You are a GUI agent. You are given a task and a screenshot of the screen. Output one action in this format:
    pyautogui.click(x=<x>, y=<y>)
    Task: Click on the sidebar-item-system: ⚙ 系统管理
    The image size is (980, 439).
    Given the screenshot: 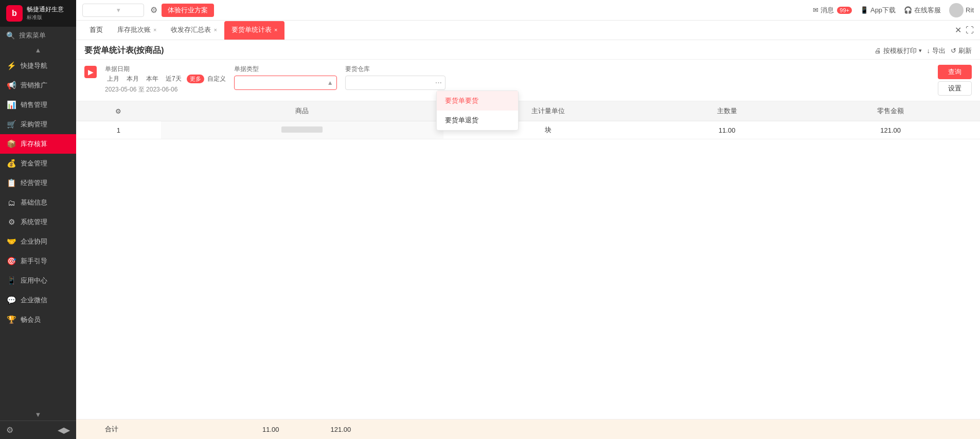 What is the action you would take?
    pyautogui.click(x=38, y=222)
    